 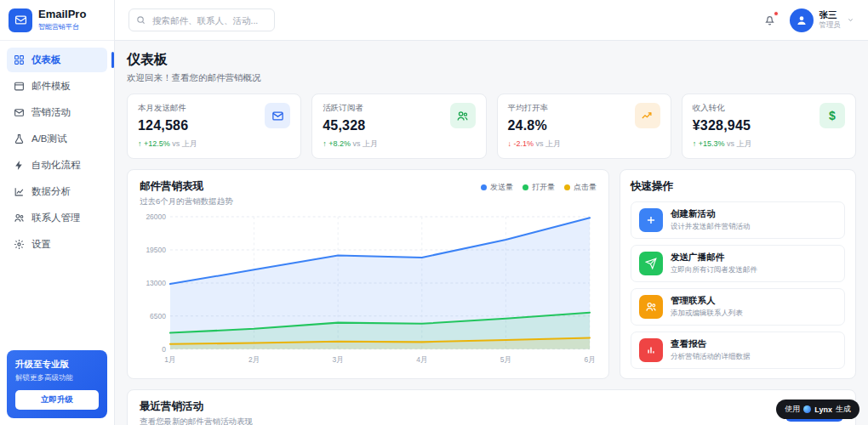 What do you see at coordinates (57, 378) in the screenshot?
I see `upgrade-subtitle: 解锁更多高级功能` at bounding box center [57, 378].